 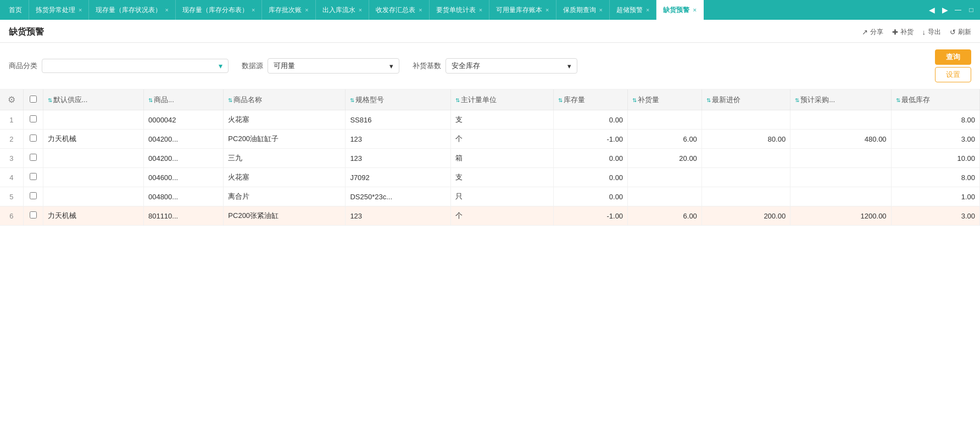 I want to click on col-supplier: ⇅默认供应..., so click(x=93, y=100).